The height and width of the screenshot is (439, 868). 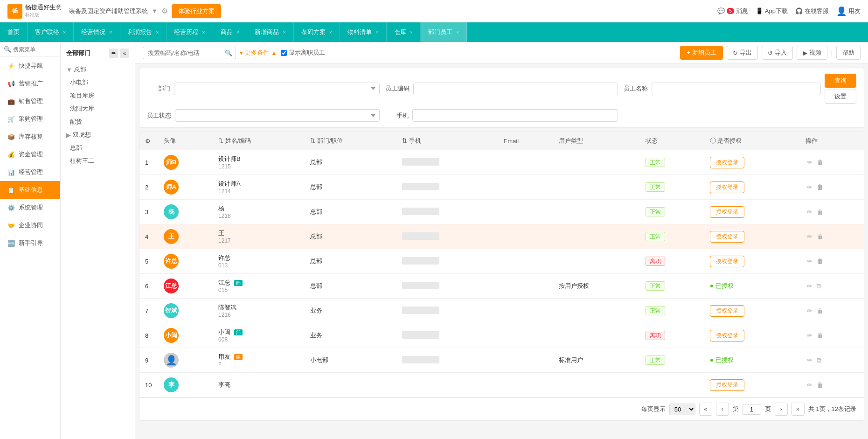 I want to click on page-number-input, so click(x=752, y=410).